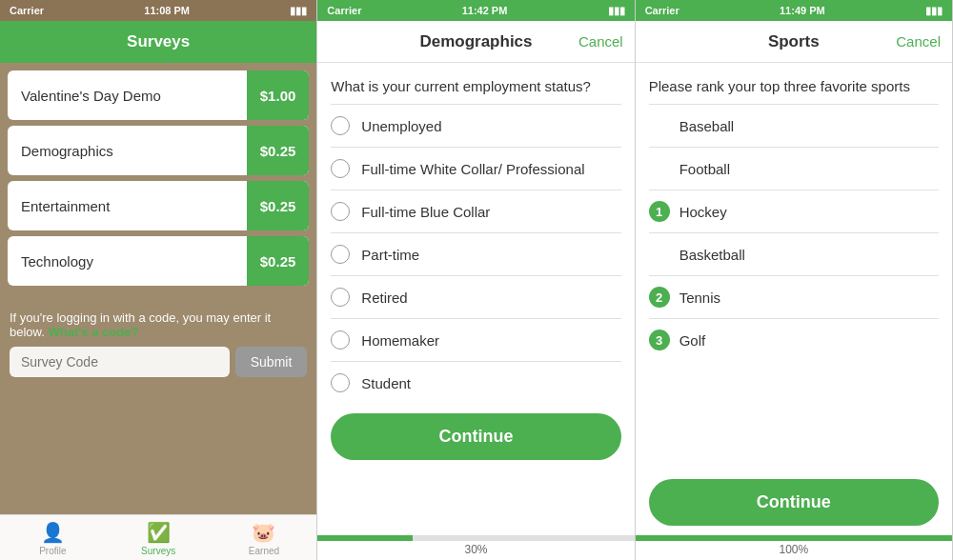 The height and width of the screenshot is (560, 953). Describe the element at coordinates (272, 362) in the screenshot. I see `submit-button: Submit` at that location.